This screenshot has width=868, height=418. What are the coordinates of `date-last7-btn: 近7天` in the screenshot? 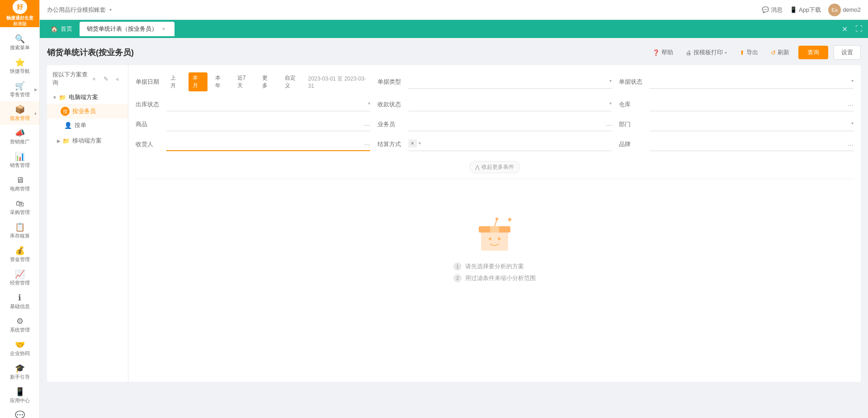 It's located at (244, 82).